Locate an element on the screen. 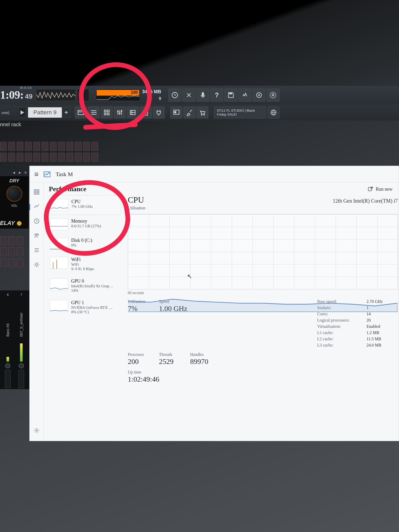 This screenshot has width=399, height=532. time-cs: 49 is located at coordinates (29, 96).